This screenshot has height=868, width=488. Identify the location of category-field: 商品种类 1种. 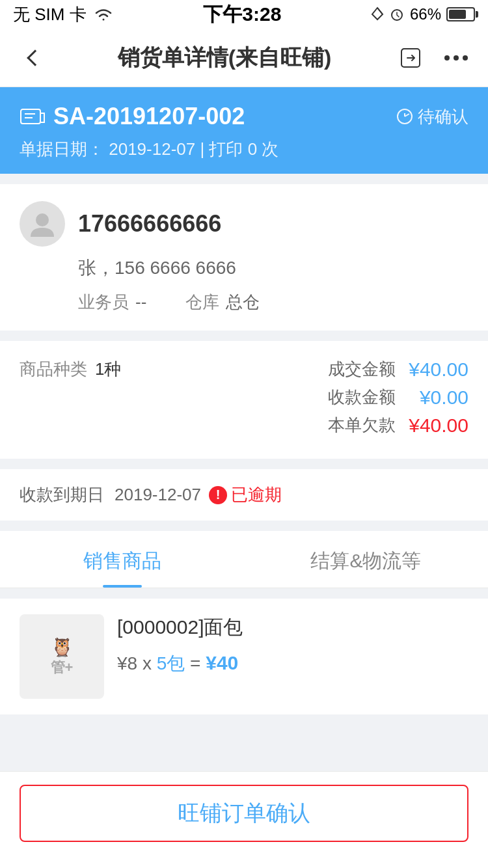
(70, 370).